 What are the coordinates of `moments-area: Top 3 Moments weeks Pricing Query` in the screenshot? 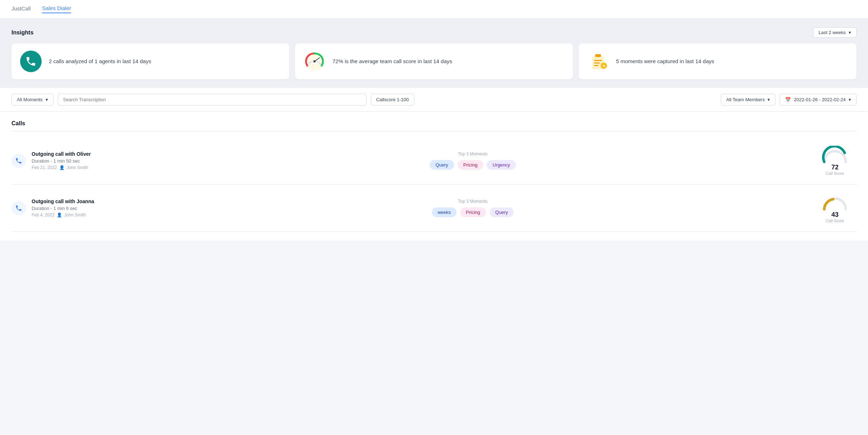 It's located at (473, 208).